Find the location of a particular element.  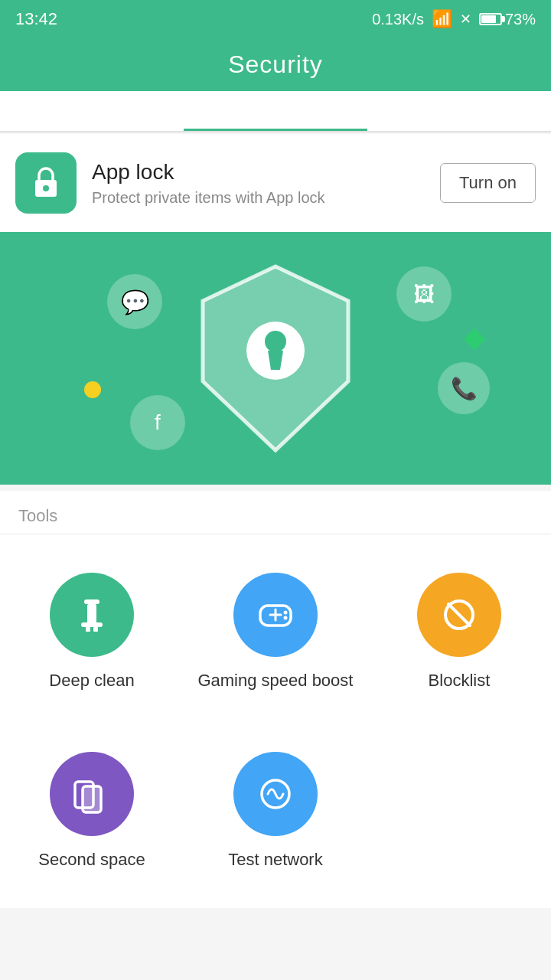

lock-icon is located at coordinates (46, 183).